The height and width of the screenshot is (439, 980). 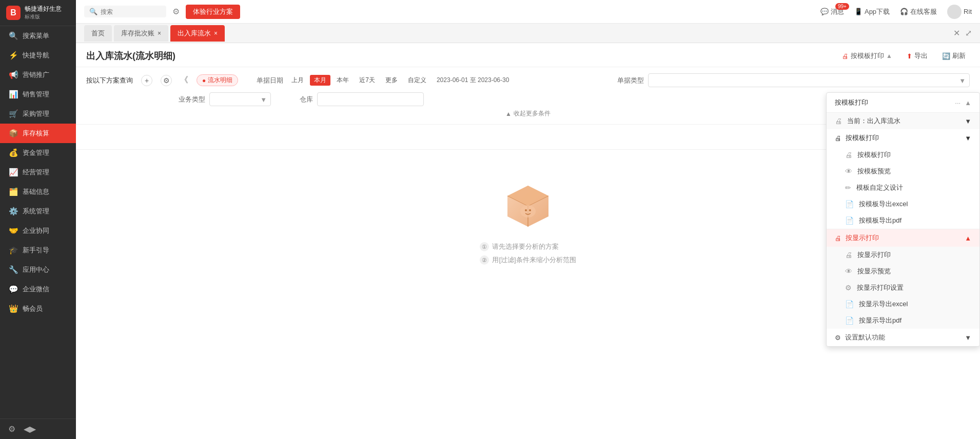 I want to click on promo-button: 体验行业方案, so click(x=213, y=12).